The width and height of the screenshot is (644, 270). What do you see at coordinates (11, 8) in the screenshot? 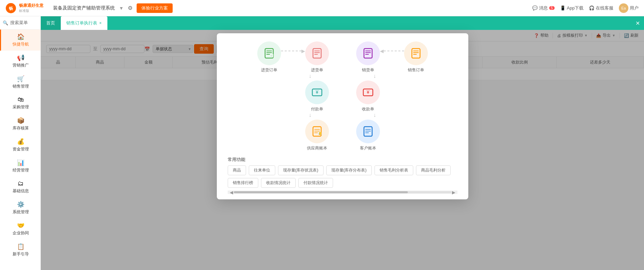
I see `app-logo-icon: 畅` at bounding box center [11, 8].